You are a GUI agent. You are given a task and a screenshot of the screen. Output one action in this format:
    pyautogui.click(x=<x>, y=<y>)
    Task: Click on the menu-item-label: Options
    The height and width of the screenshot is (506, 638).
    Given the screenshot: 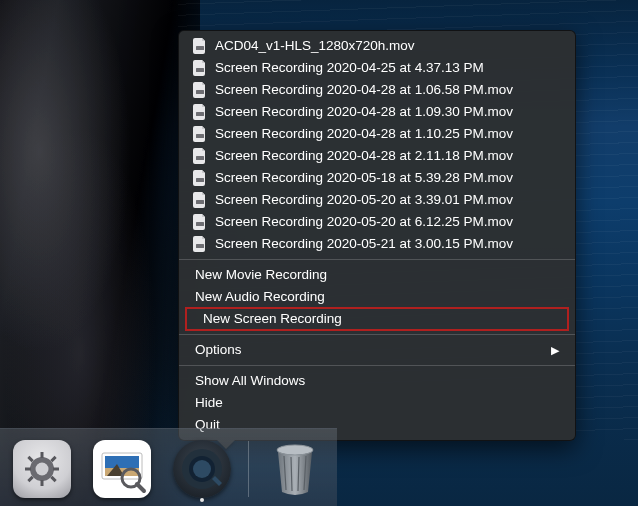 What is the action you would take?
    pyautogui.click(x=373, y=350)
    